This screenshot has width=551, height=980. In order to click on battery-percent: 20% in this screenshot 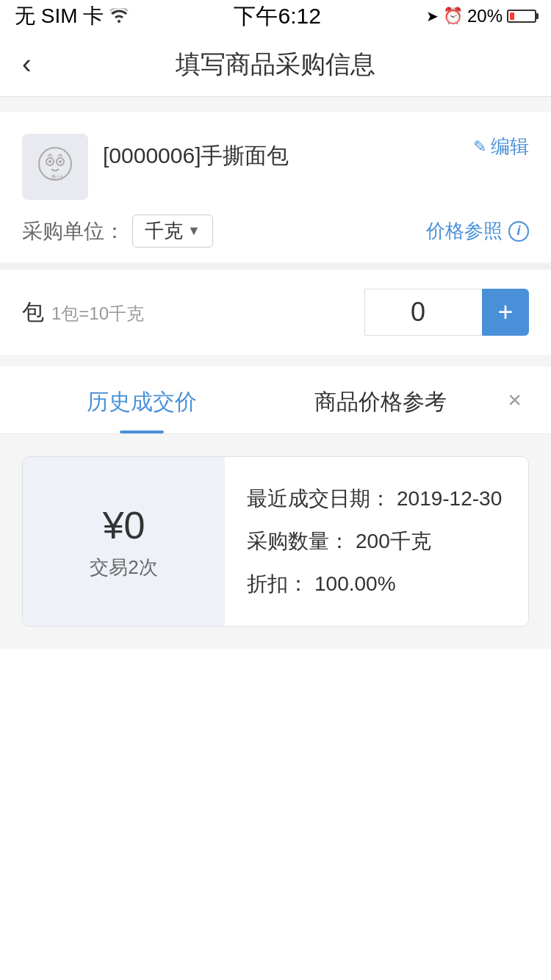, I will do `click(485, 16)`.